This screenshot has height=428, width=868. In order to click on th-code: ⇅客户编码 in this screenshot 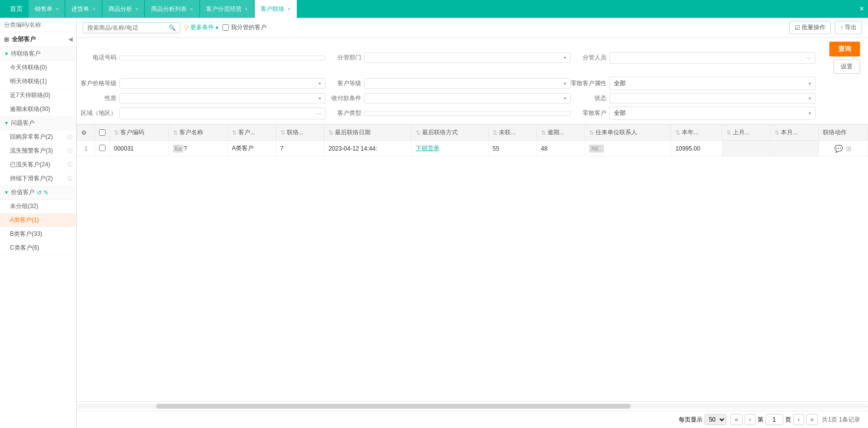, I will do `click(140, 133)`.